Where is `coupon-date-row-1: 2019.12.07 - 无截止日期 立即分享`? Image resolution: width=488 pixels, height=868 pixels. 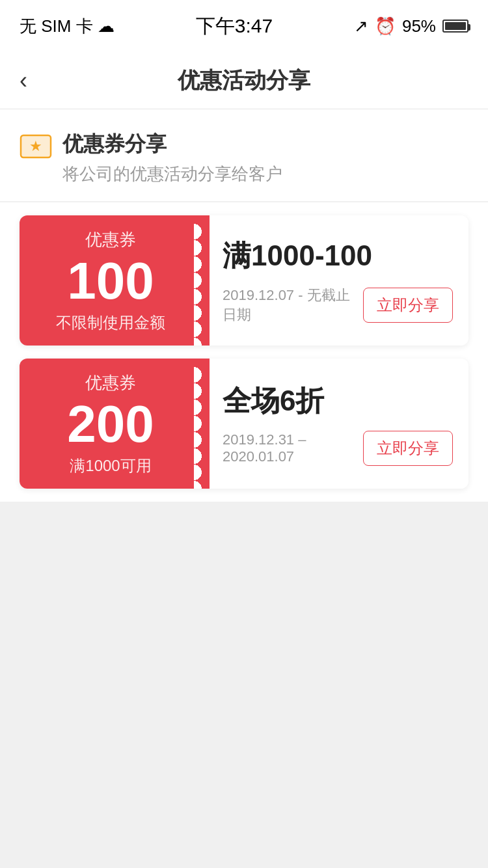
coupon-date-row-1: 2019.12.07 - 无截止日期 立即分享 is located at coordinates (338, 305).